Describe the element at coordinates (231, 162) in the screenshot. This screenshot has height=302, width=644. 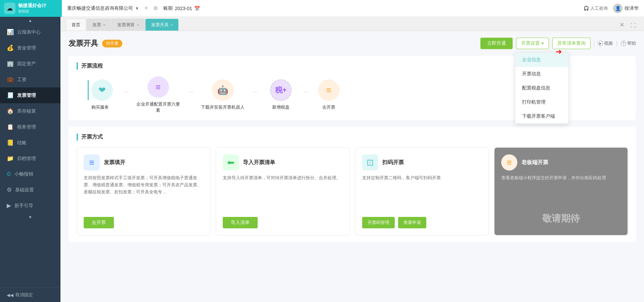
I see `import-billing-icon: ⬅` at that location.